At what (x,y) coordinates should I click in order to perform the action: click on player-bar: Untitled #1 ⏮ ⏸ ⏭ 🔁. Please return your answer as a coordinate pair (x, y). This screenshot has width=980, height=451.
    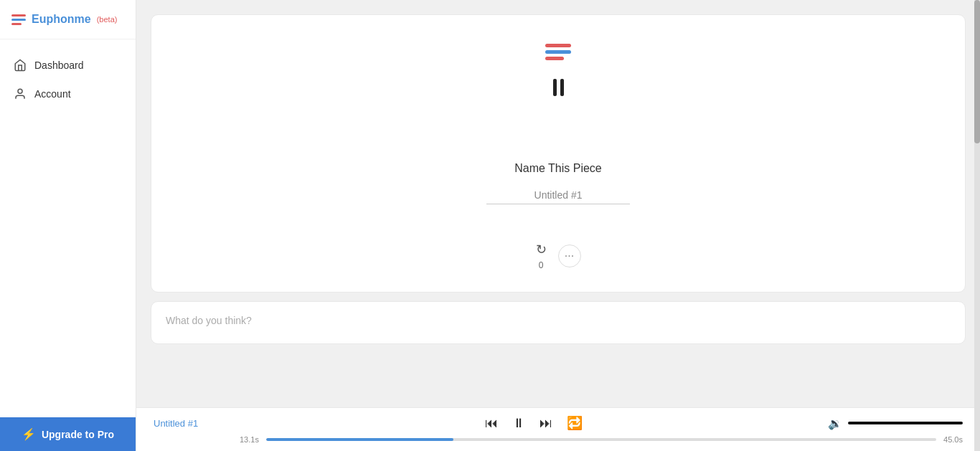
    Looking at the image, I should click on (558, 429).